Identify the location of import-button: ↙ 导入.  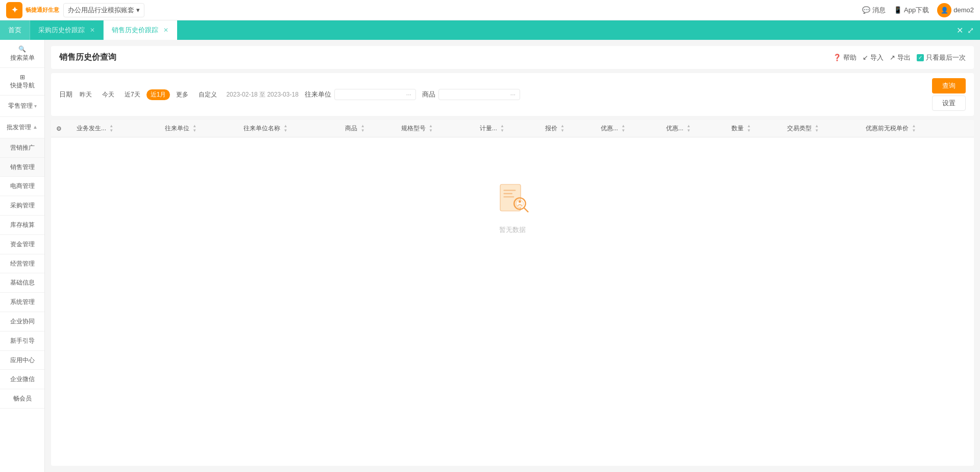
(873, 58).